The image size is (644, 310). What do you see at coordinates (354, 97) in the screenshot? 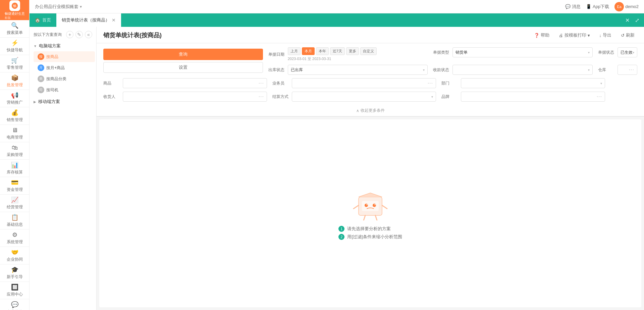
I see `filter-settlement: 结算方式 ▾` at bounding box center [354, 97].